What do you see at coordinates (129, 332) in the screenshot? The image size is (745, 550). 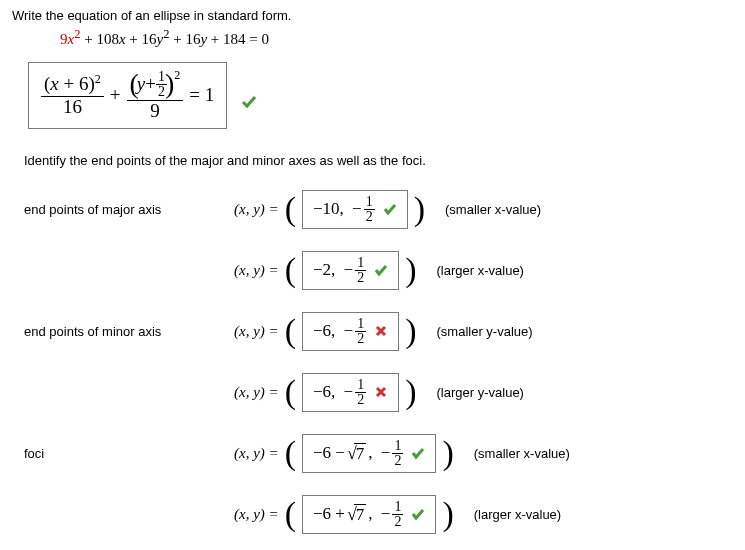 I see `minor-label: end points of minor axis` at bounding box center [129, 332].